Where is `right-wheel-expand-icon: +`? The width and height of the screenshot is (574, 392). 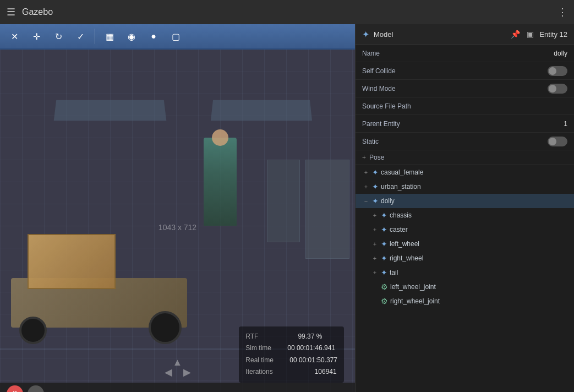
right-wheel-expand-icon: + is located at coordinates (375, 258).